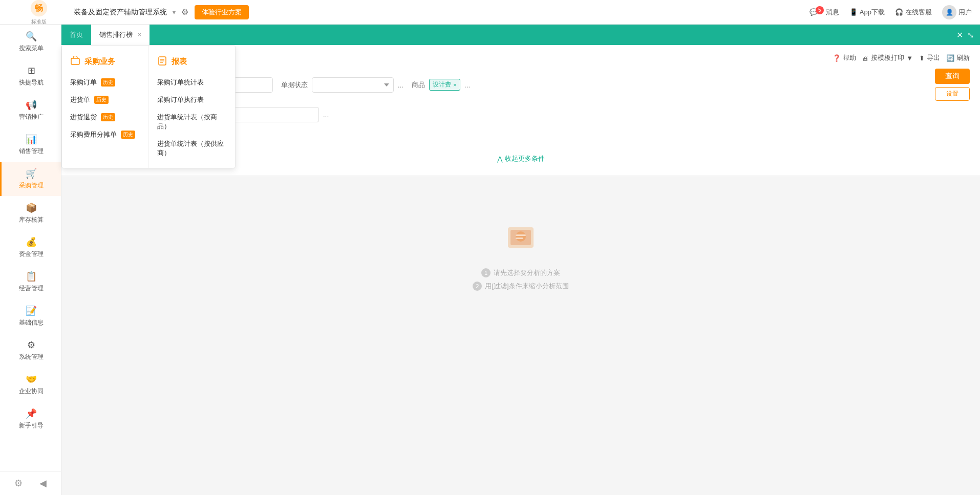  Describe the element at coordinates (444, 85) in the screenshot. I see `goods-tag: 设计费 ×` at that location.